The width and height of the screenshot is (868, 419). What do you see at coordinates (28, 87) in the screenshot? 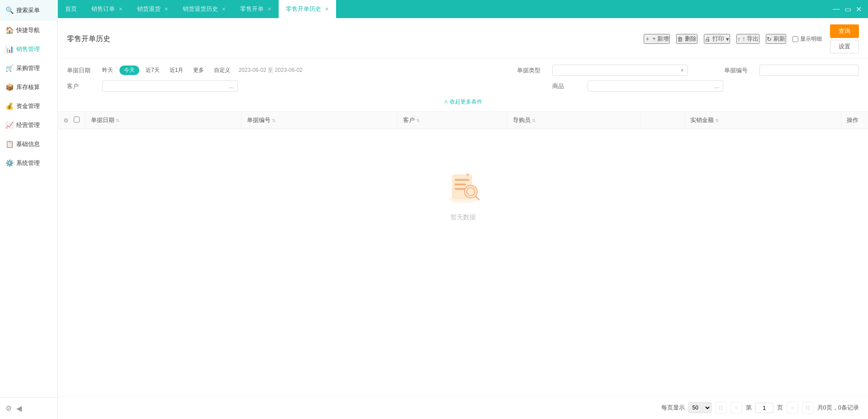
I see `sidebar-item-label: 库存核算` at bounding box center [28, 87].